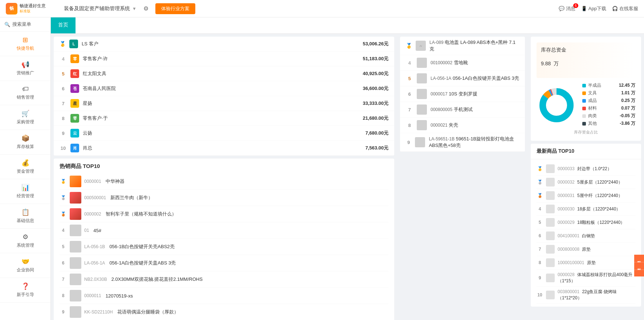  I want to click on logo-main-text: 畅捷通好生意, so click(33, 6).